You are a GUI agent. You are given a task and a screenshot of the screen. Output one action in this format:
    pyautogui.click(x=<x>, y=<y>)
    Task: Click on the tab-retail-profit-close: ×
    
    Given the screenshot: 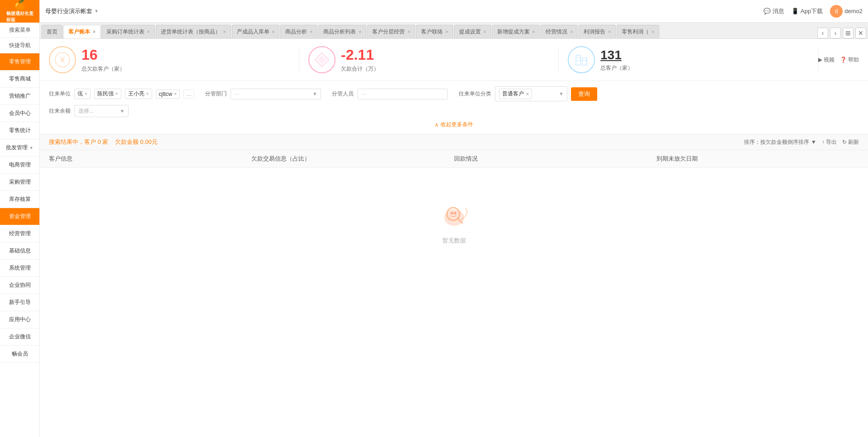 What is the action you would take?
    pyautogui.click(x=653, y=32)
    